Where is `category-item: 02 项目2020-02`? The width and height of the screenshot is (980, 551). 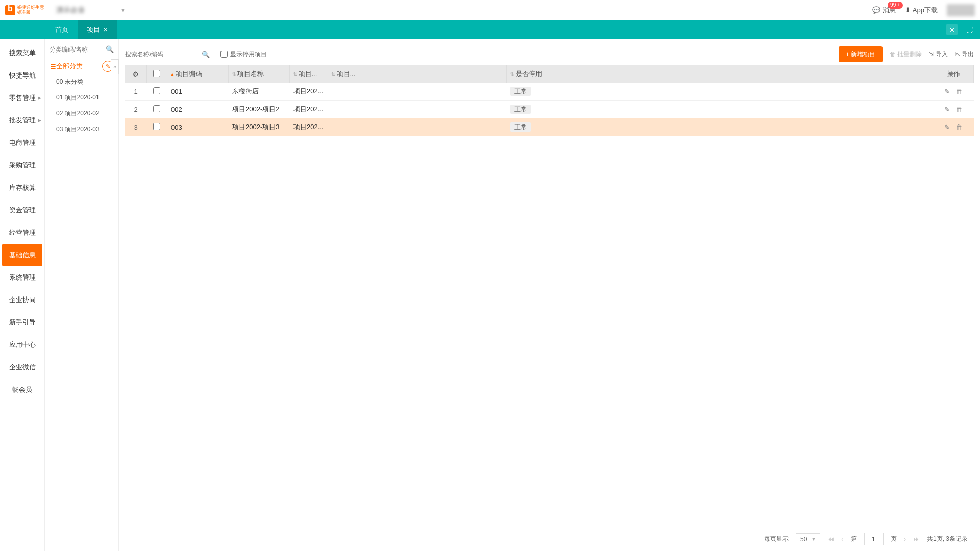
category-item: 02 项目2020-02 is located at coordinates (82, 113).